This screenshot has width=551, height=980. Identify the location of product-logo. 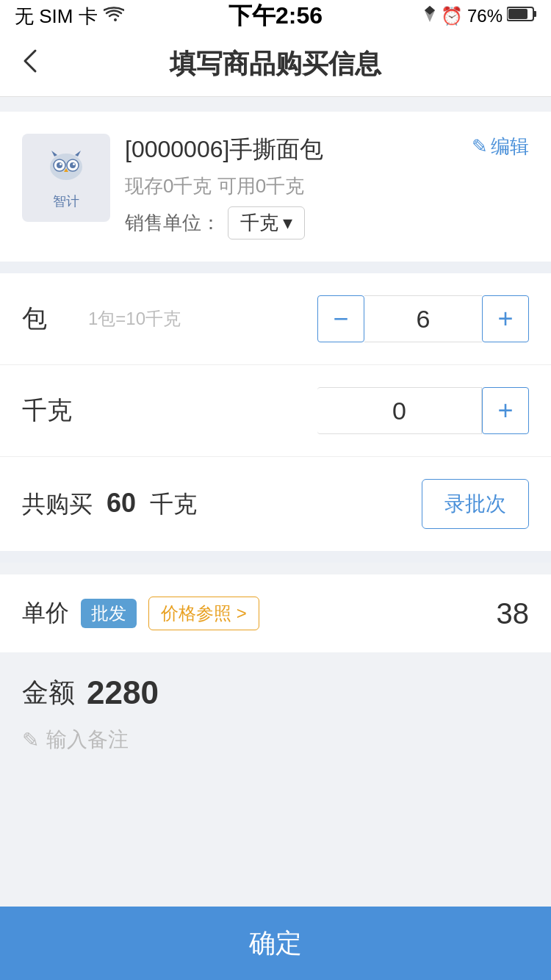
(66, 167).